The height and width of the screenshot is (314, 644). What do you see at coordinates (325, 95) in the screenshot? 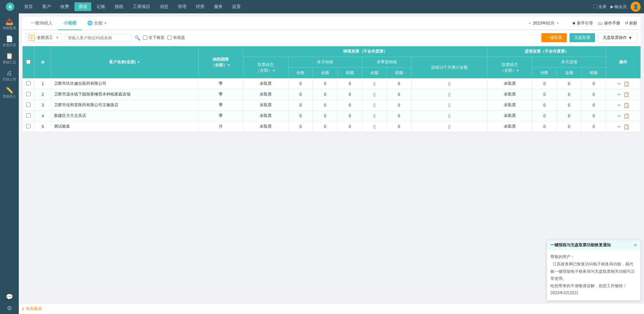
I see `row-sales-month-amount-1: 0` at bounding box center [325, 95].